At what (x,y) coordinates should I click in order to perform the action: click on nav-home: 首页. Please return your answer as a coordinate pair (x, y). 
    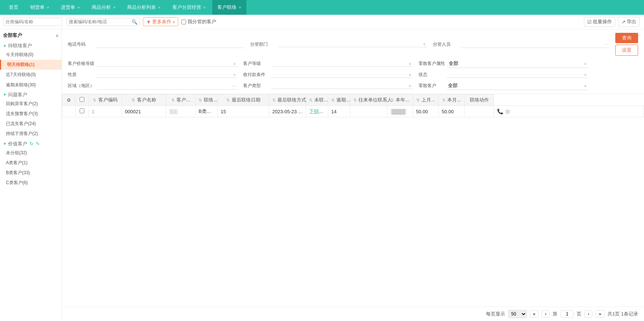
    Looking at the image, I should click on (14, 7).